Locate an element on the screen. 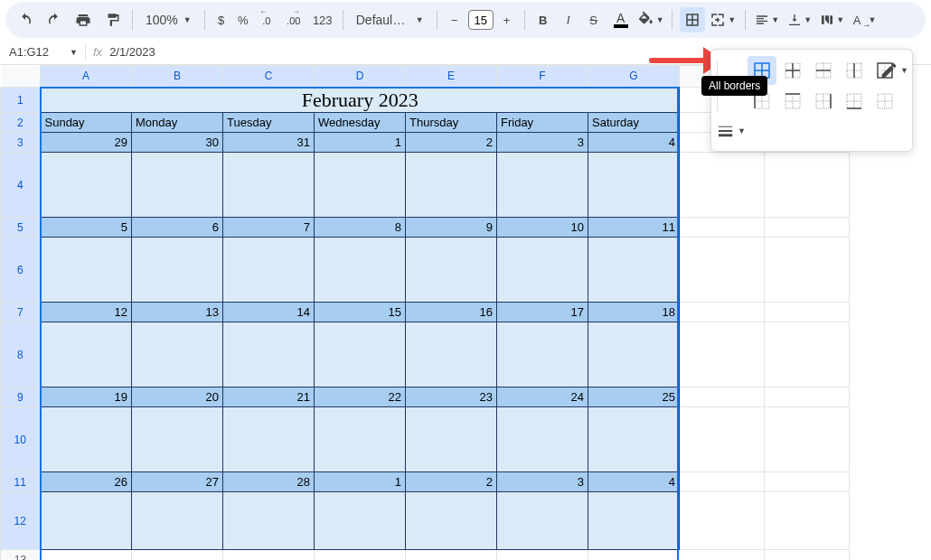 This screenshot has width=931, height=560. calendar-day: 29 is located at coordinates (87, 143).